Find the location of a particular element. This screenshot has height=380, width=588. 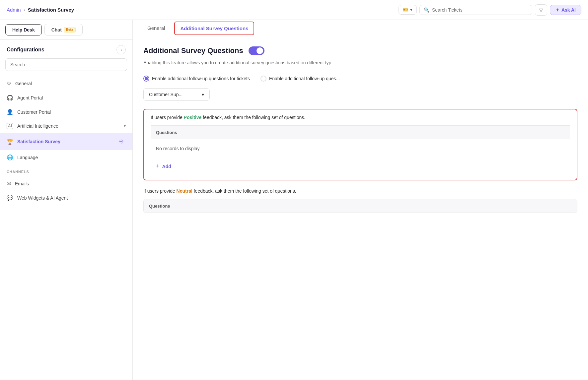

questions-table-header: Questions is located at coordinates (360, 133).